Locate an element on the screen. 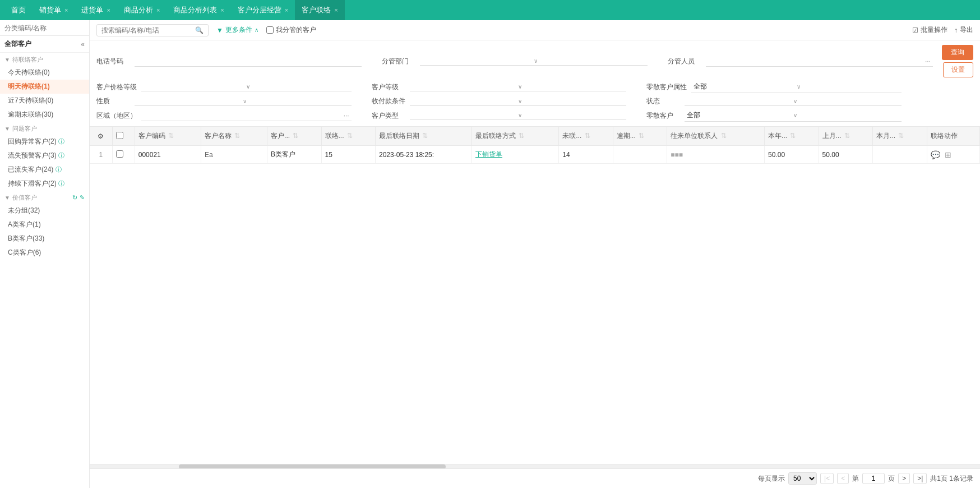 The width and height of the screenshot is (980, 488). row-last-method: 下销货单 is located at coordinates (515, 155).